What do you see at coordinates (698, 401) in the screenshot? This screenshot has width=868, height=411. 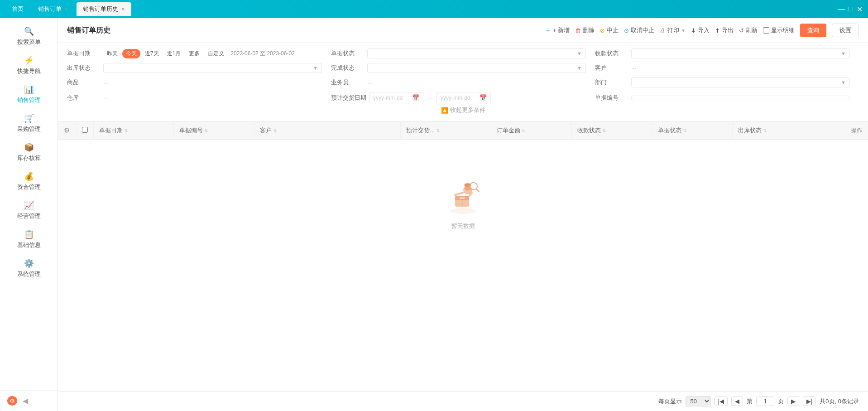 I see `per-page-select: 50 10 20 100` at bounding box center [698, 401].